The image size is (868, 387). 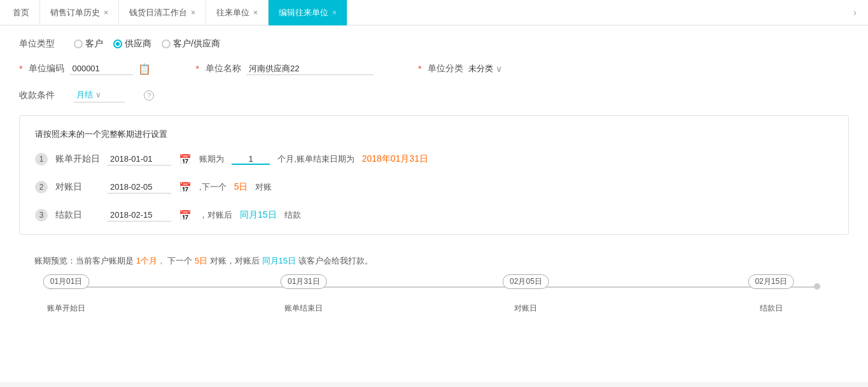 I want to click on unit-details-row: * 单位编码 📋 * 单位名称 * 单位分类 未分类 ∨, so click(x=434, y=69).